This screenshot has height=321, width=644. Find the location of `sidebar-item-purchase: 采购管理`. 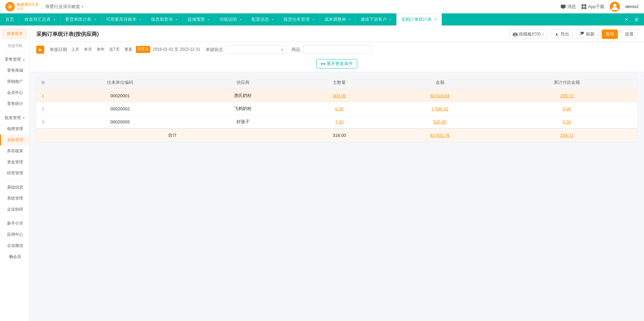

sidebar-item-purchase: 采购管理 is located at coordinates (15, 140).